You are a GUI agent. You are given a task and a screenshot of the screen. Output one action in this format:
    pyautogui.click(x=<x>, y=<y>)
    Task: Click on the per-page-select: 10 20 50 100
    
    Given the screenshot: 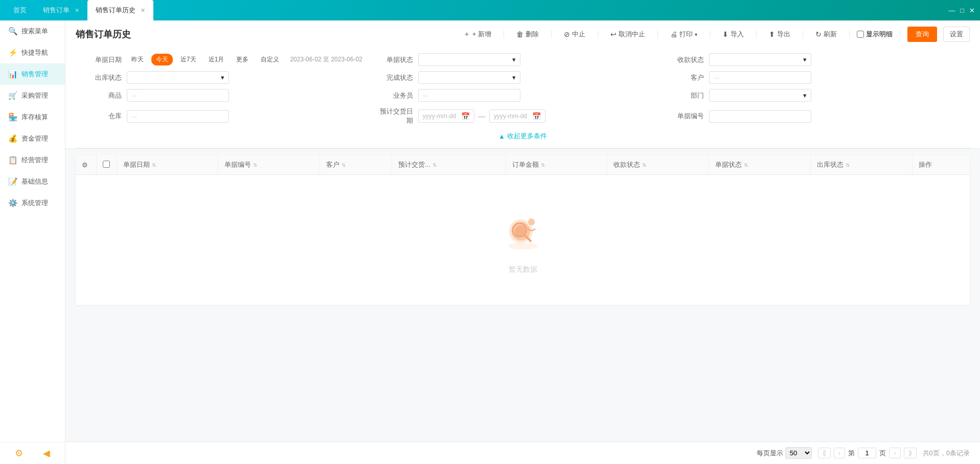 What is the action you would take?
    pyautogui.click(x=799, y=453)
    